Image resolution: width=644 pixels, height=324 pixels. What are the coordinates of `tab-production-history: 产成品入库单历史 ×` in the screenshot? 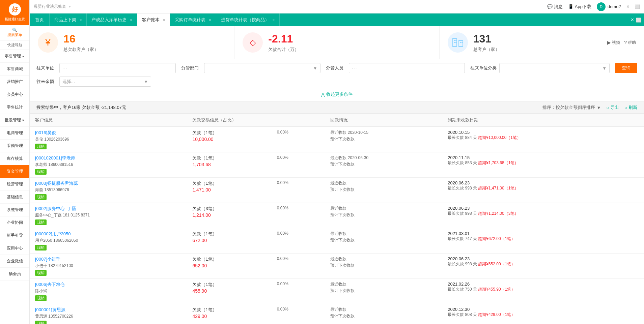 It's located at (112, 20).